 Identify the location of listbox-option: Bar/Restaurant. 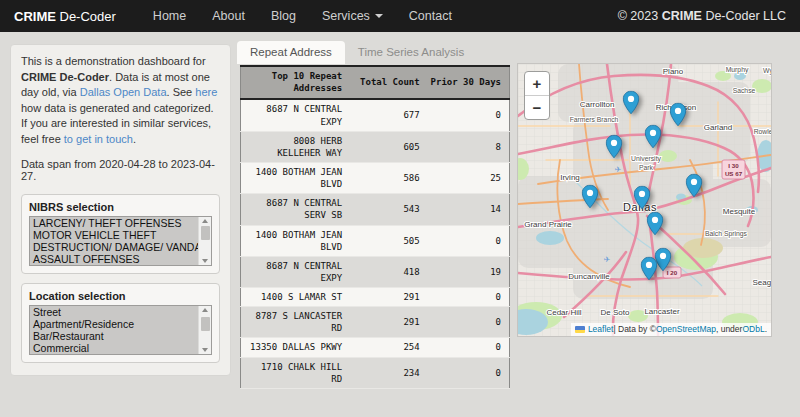
(114, 336).